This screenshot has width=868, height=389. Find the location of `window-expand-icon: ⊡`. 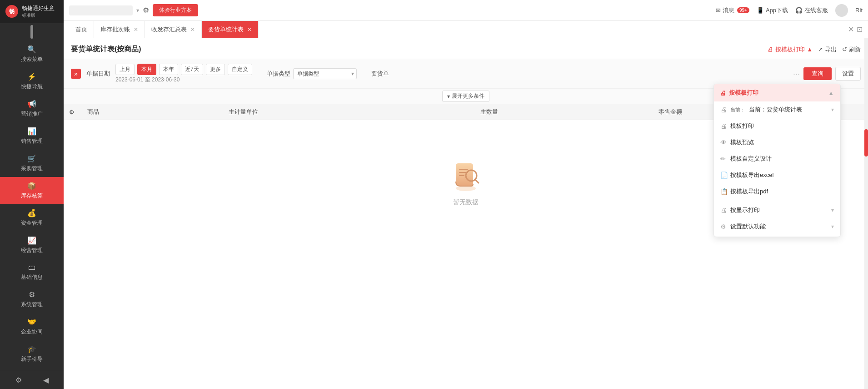

window-expand-icon: ⊡ is located at coordinates (860, 29).